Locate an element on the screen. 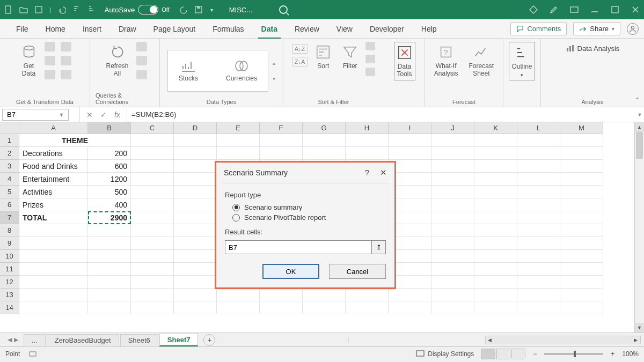  name-box-dropdown-icon: ▼ is located at coordinates (61, 115).